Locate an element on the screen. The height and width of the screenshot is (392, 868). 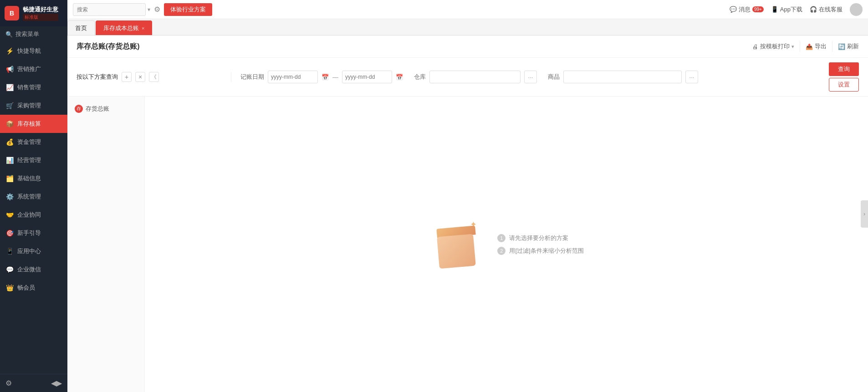
brand-name: 畅捷通好生意 is located at coordinates (41, 10).